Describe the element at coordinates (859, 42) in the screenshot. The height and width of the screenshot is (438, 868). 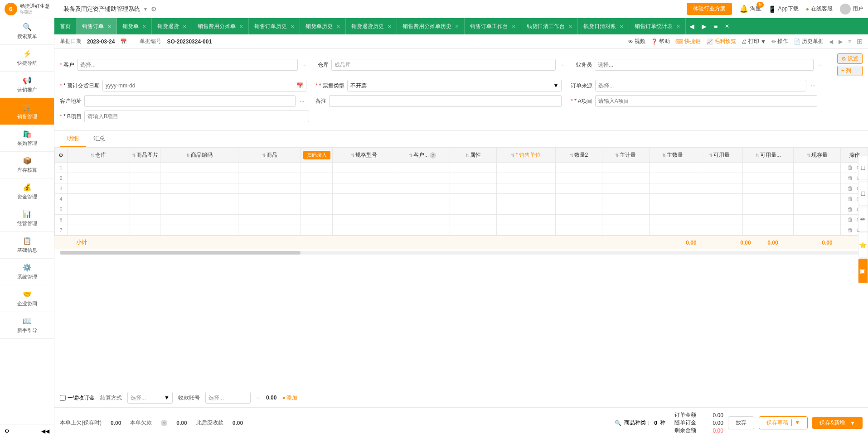
I see `maximize-icon: ⊞` at that location.